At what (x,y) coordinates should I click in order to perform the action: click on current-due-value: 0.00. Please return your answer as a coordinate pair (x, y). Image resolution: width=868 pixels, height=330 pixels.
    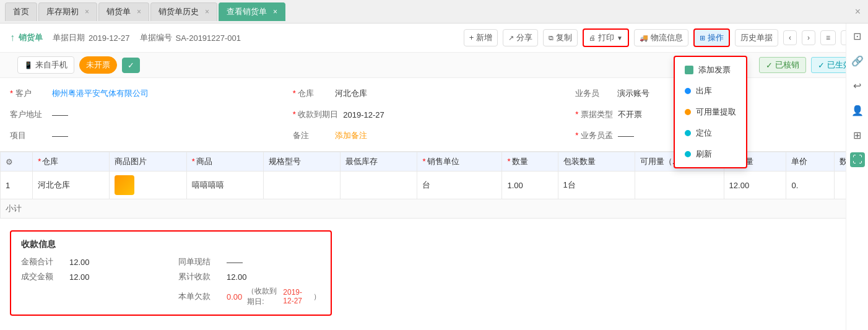
    Looking at the image, I should click on (234, 297).